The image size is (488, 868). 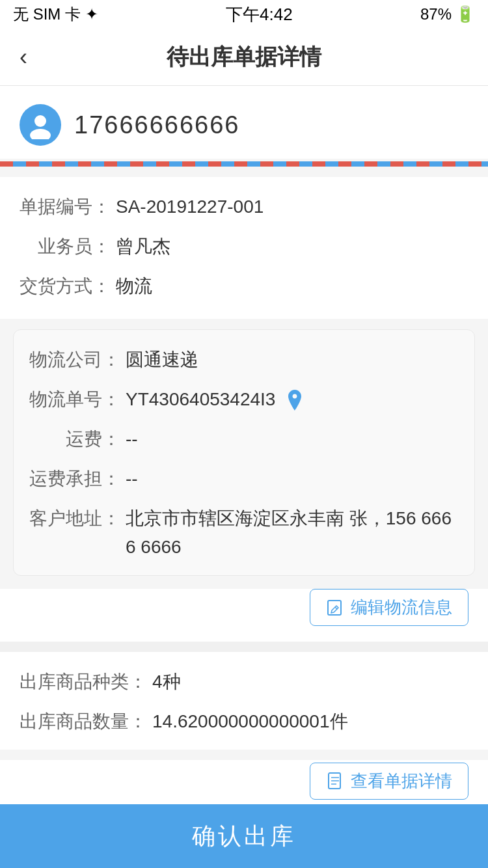 What do you see at coordinates (157, 125) in the screenshot?
I see `user-phone: 17666666666` at bounding box center [157, 125].